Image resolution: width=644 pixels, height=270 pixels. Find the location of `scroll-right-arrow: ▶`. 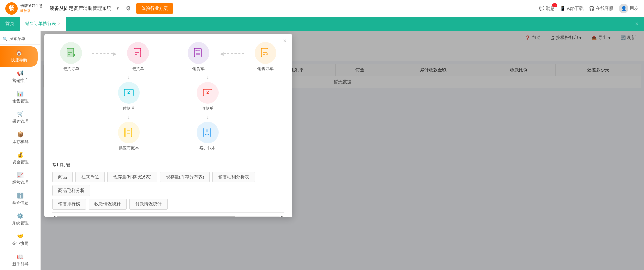

scroll-right-arrow: ▶ is located at coordinates (283, 216).